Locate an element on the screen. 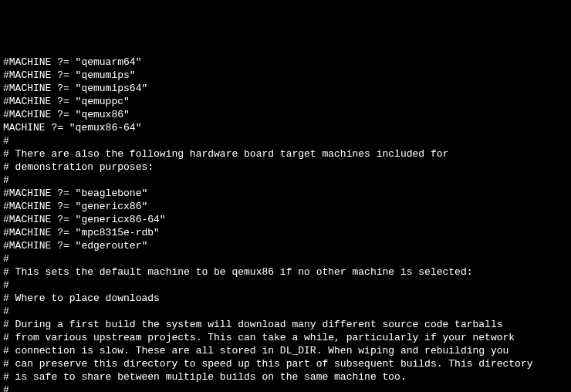 The width and height of the screenshot is (571, 392). comment-line: # connection is slow. These are all stor… is located at coordinates (286, 350).